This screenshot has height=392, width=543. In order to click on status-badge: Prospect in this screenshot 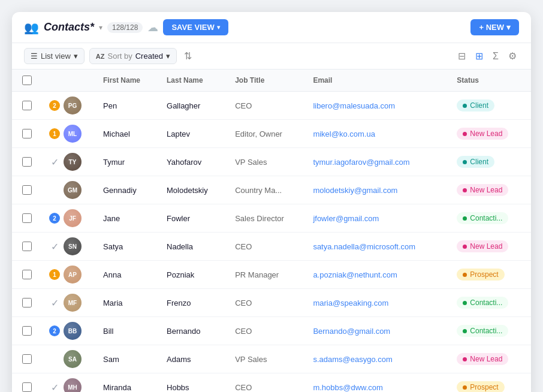, I will do `click(481, 275)`.